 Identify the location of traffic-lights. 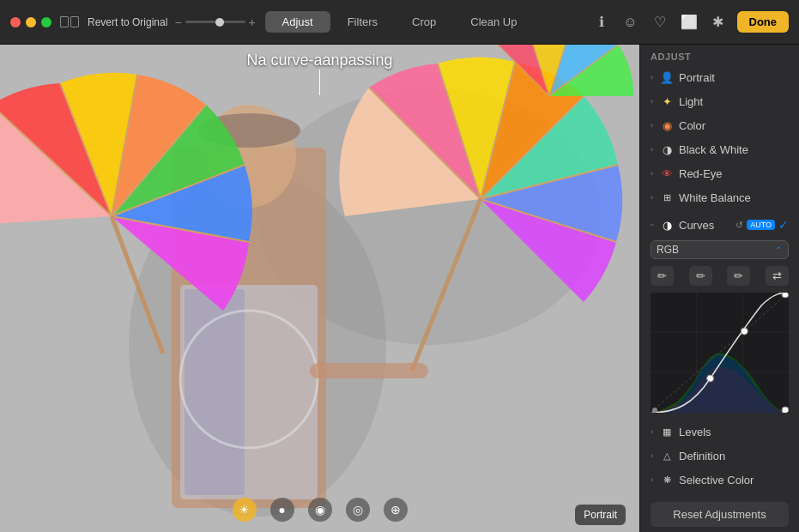
(31, 22).